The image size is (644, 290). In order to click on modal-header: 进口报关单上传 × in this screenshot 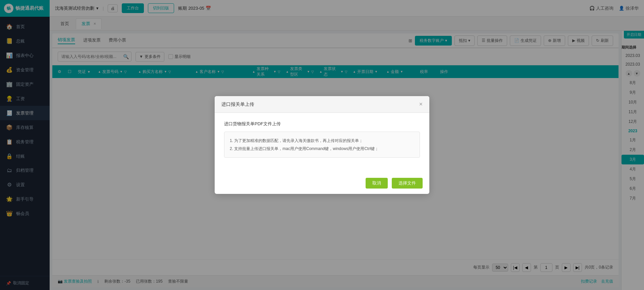, I will do `click(322, 104)`.